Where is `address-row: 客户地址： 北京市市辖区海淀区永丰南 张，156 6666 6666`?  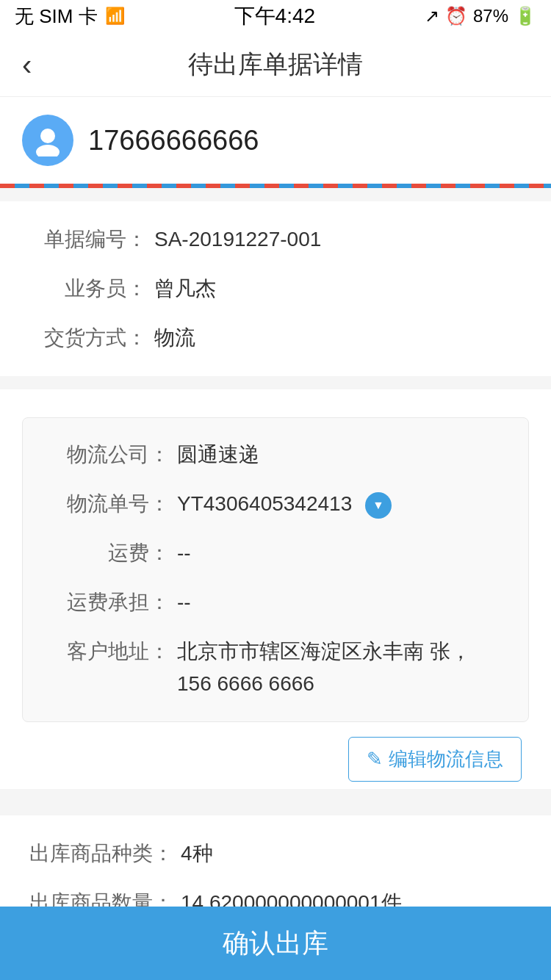 address-row: 客户地址： 北京市市辖区海淀区永丰南 张，156 6666 6666 is located at coordinates (276, 669).